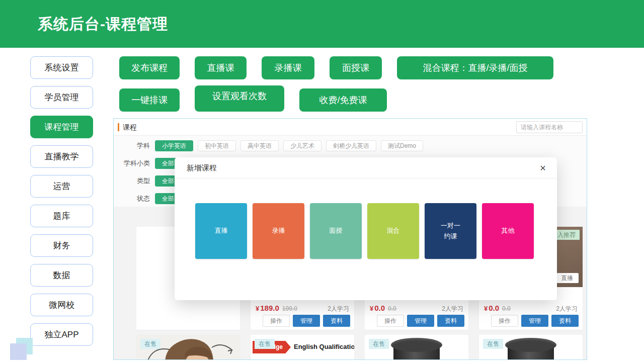  What do you see at coordinates (220, 68) in the screenshot?
I see `live-course-button: 直播课` at bounding box center [220, 68].